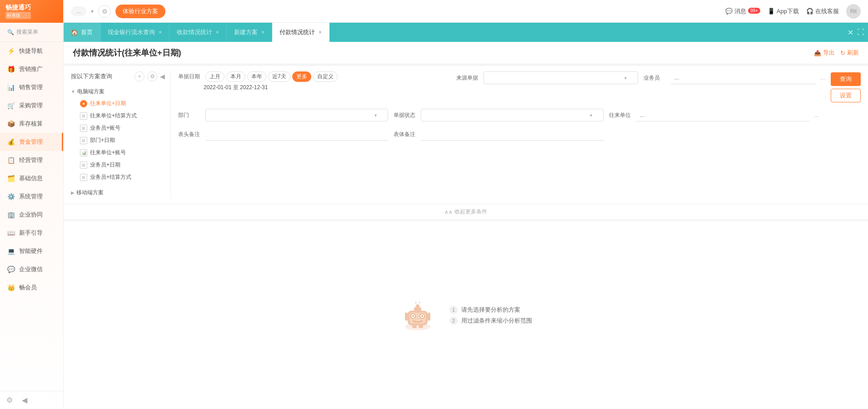 The image size is (868, 409). I want to click on scheme-staff-settle-icon: ⊞, so click(84, 177).